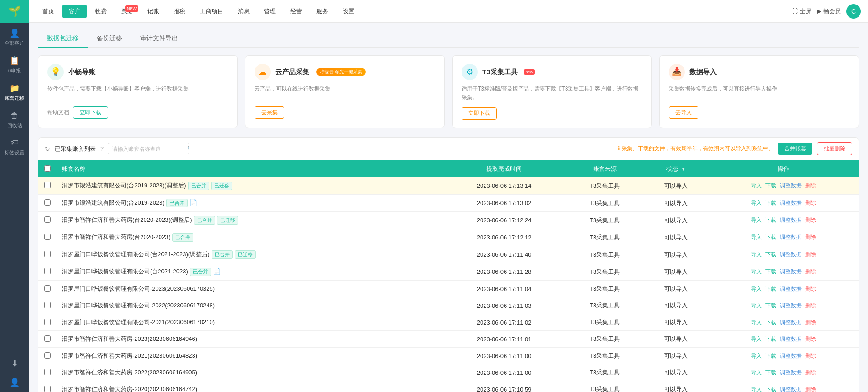 This screenshot has width=868, height=392. Describe the element at coordinates (109, 39) in the screenshot. I see `tab-backup-migration: 备份迁移` at that location.